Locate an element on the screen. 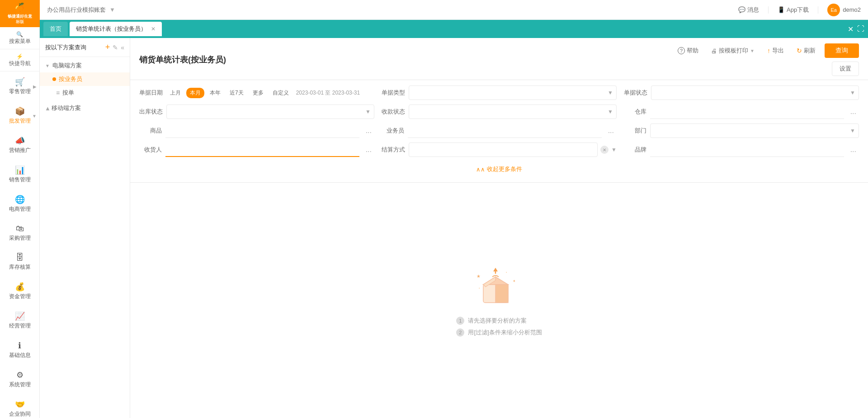 Image resolution: width=868 pixels, height=418 pixels. date-tab-this-month: 本月 is located at coordinates (195, 93).